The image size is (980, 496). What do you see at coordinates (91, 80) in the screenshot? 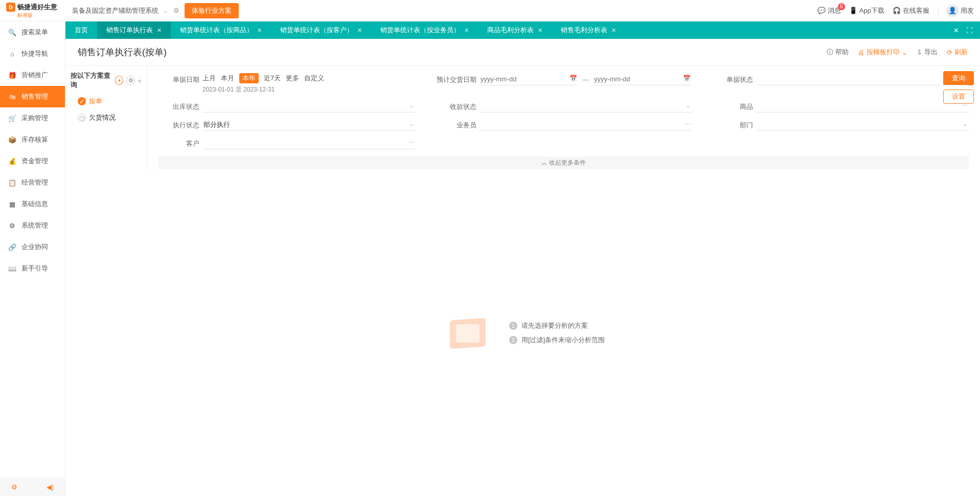
I see `scheme-title: 按以下方案查询` at bounding box center [91, 80].